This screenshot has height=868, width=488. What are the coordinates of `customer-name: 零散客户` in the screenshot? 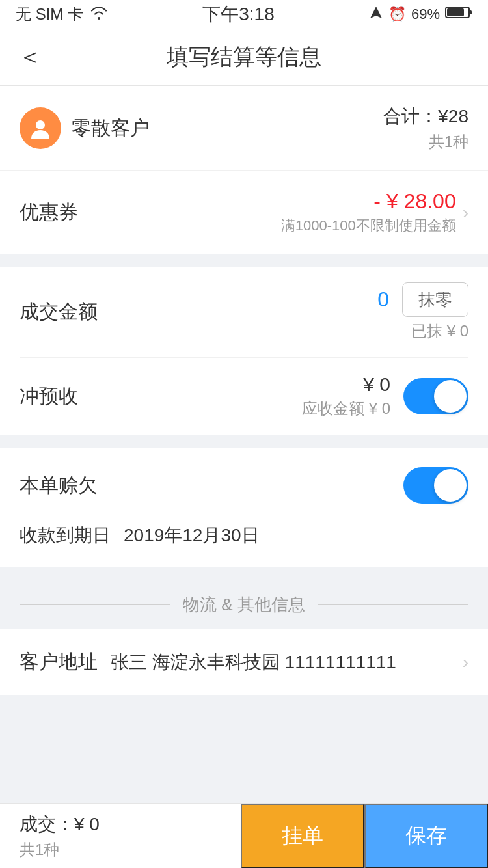 It's located at (111, 129).